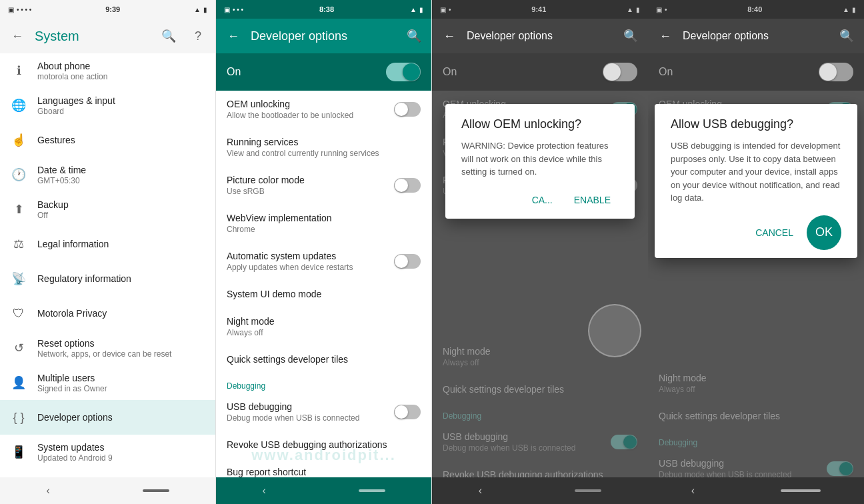  Describe the element at coordinates (407, 261) in the screenshot. I see `autoupdate-toggle-middle` at that location.